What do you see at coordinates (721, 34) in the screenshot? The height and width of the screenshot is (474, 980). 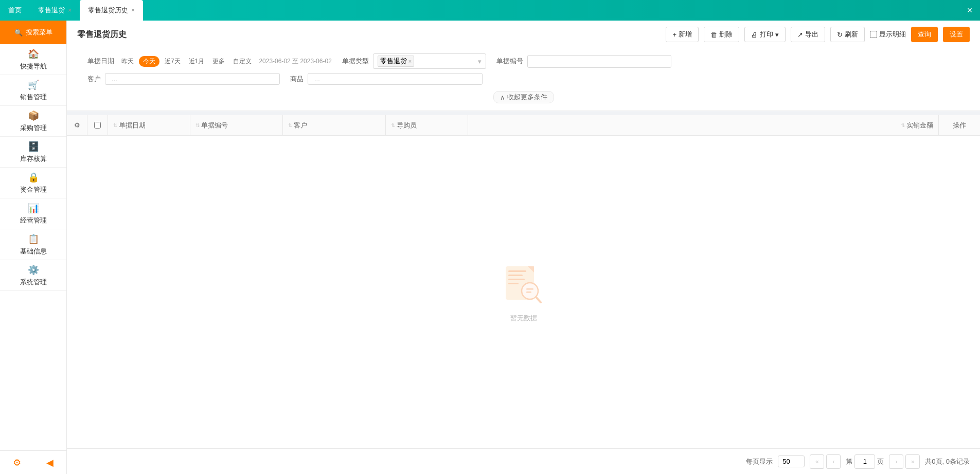 I see `delete-button: 🗑 删除` at bounding box center [721, 34].